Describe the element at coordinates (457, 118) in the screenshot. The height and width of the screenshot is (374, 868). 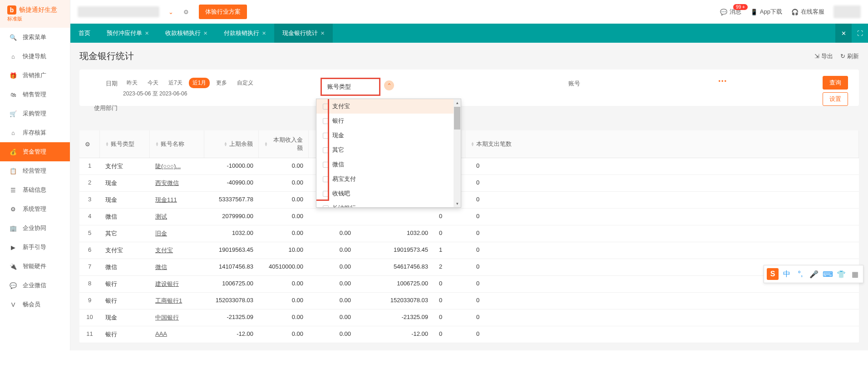
I see `scroll-thumb` at that location.